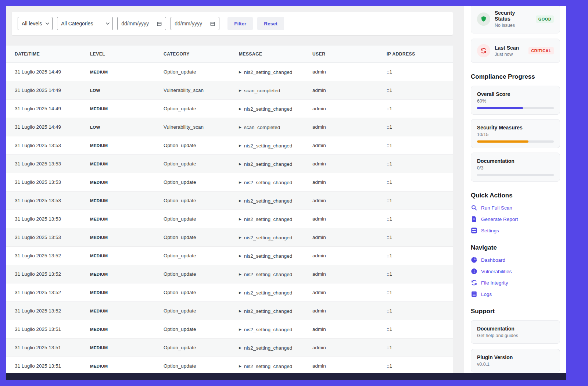 This screenshot has height=386, width=588. What do you see at coordinates (474, 271) in the screenshot?
I see `alert-icon` at bounding box center [474, 271].